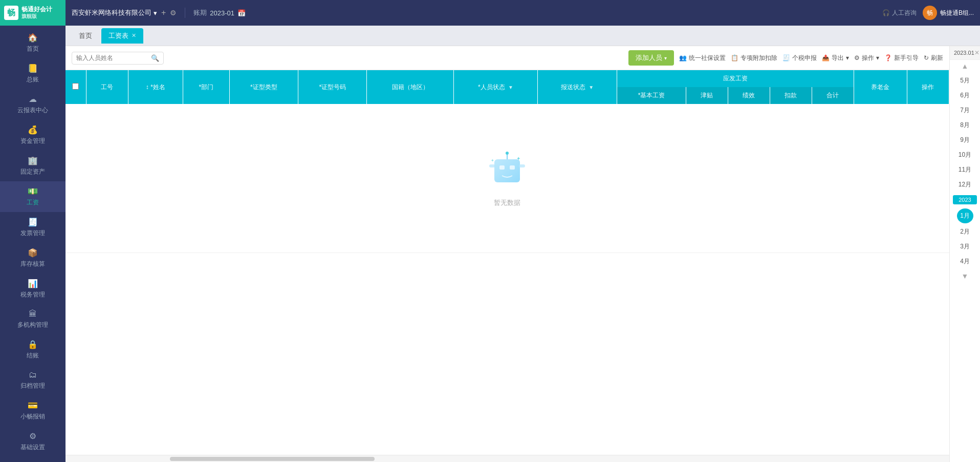 The image size is (980, 462). I want to click on sidebar-item-label: 工资, so click(33, 203).